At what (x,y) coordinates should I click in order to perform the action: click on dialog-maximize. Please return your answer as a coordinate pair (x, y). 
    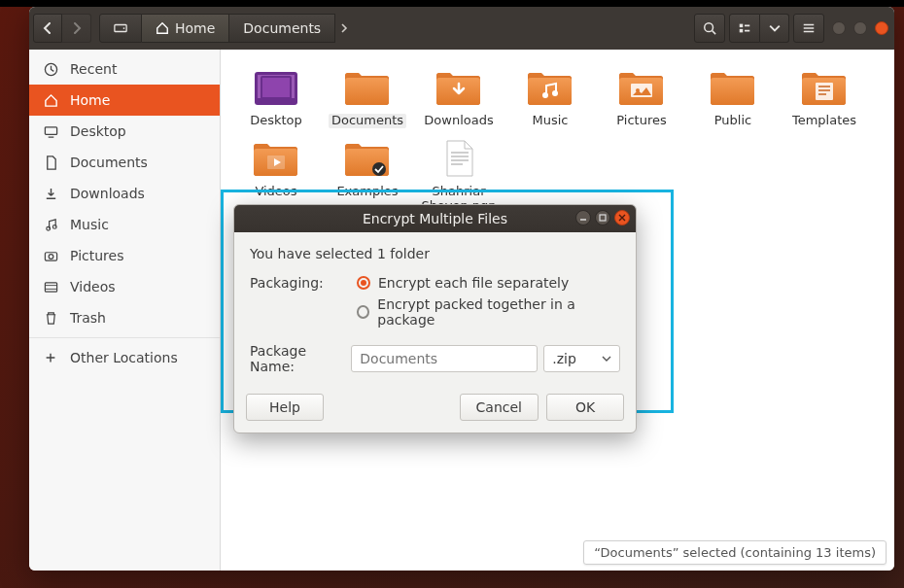
    Looking at the image, I should click on (603, 218).